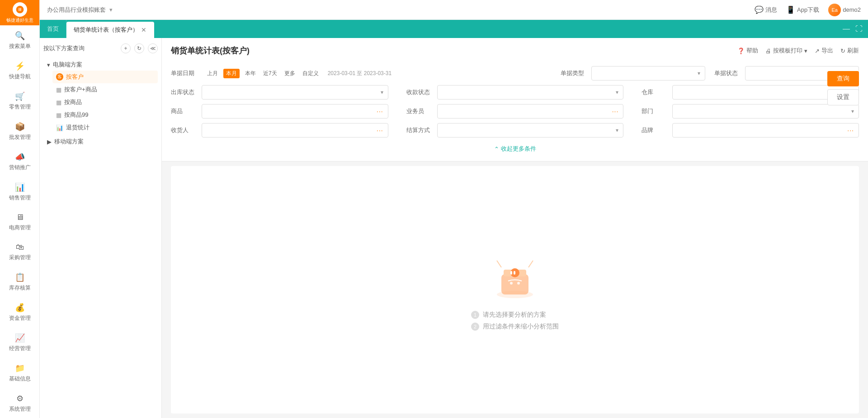  Describe the element at coordinates (100, 96) in the screenshot. I see `desktop-scheme-group: ▾ 电脑端方案 客 按客户 ▦ 按客户+商品 ▦ 按商品` at that location.